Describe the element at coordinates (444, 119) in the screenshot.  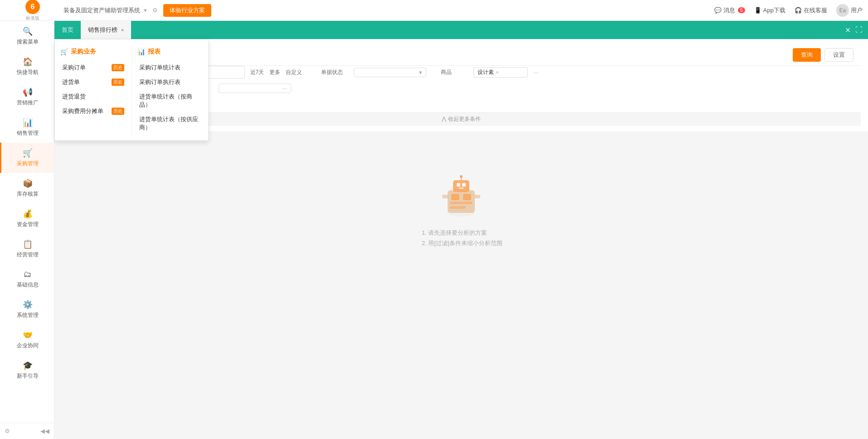
I see `collapse-icon: ⋀` at that location.